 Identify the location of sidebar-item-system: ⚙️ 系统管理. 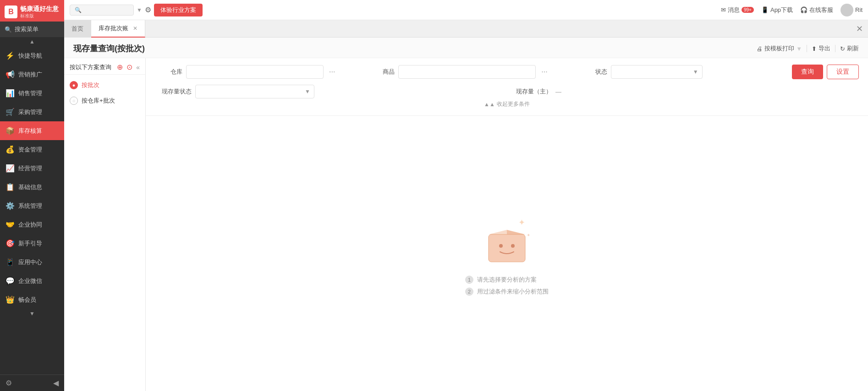
(32, 206).